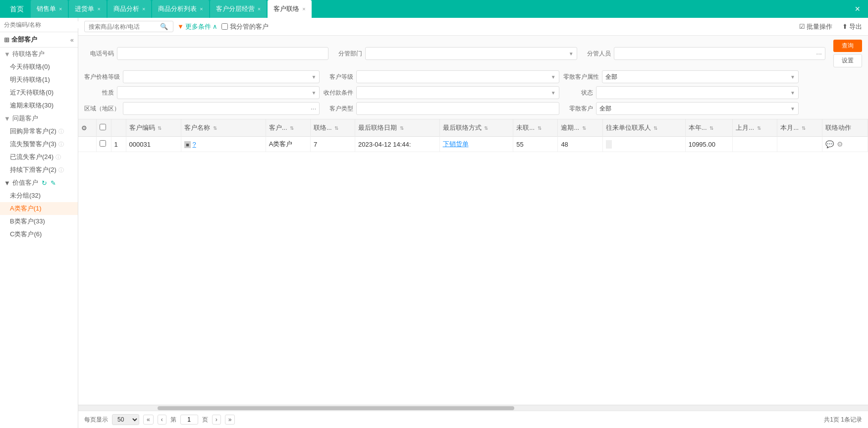  I want to click on sidebar-collapse-button: «, so click(72, 40).